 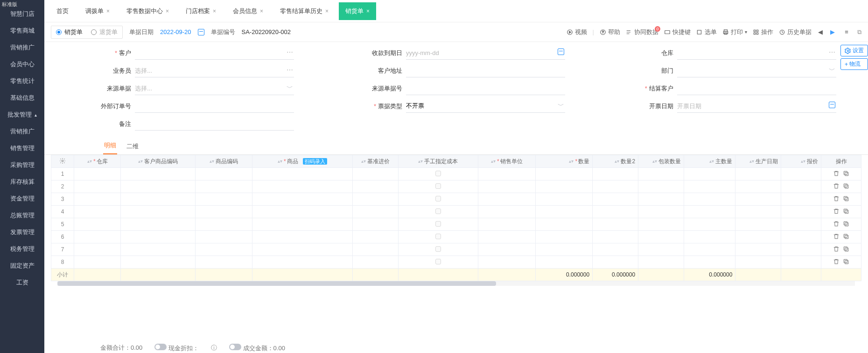 I want to click on table-row: 6, so click(x=456, y=237).